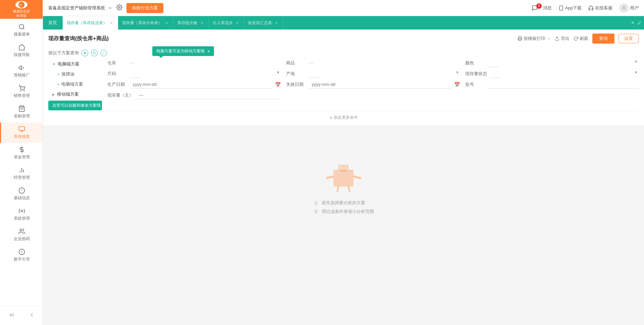 Image resolution: width=644 pixels, height=325 pixels. Describe the element at coordinates (493, 63) in the screenshot. I see `color-select` at that location.